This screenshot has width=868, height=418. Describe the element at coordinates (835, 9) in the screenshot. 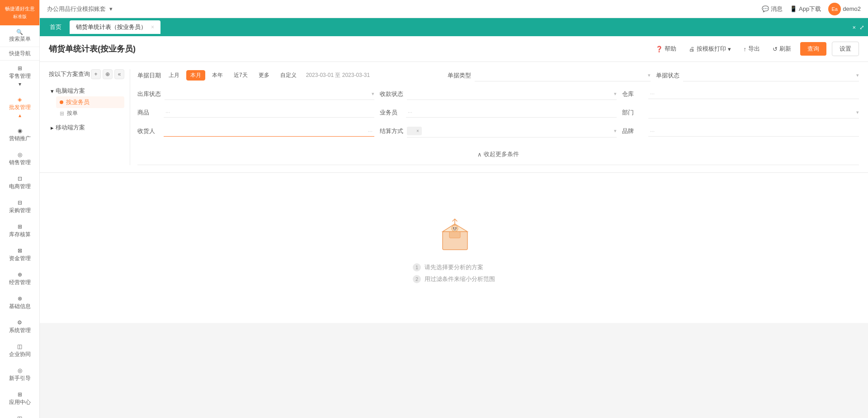

I see `avatar: Ea` at that location.